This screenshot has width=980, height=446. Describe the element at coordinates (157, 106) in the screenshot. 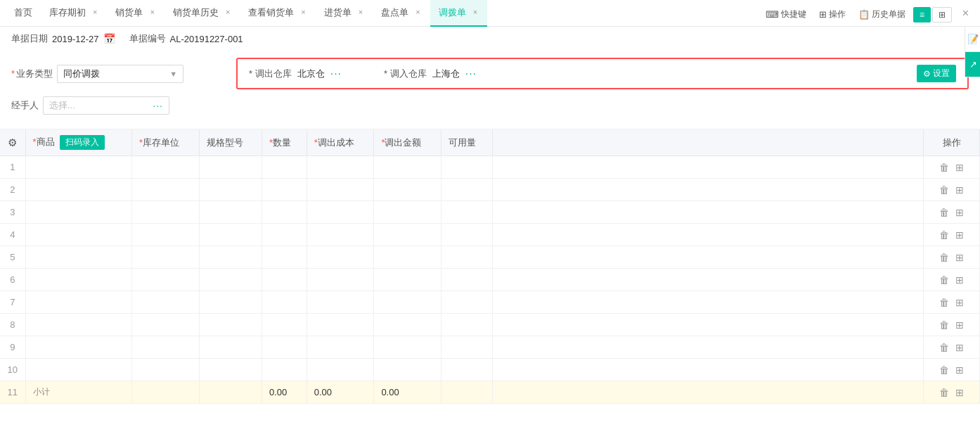

I see `handler-more-icon: ···` at that location.